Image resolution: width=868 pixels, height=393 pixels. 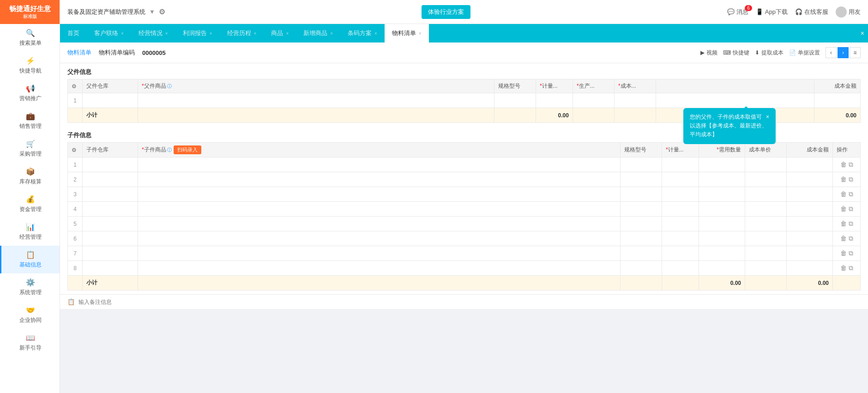 I want to click on tab-product-close-icon: ×, so click(x=287, y=33).